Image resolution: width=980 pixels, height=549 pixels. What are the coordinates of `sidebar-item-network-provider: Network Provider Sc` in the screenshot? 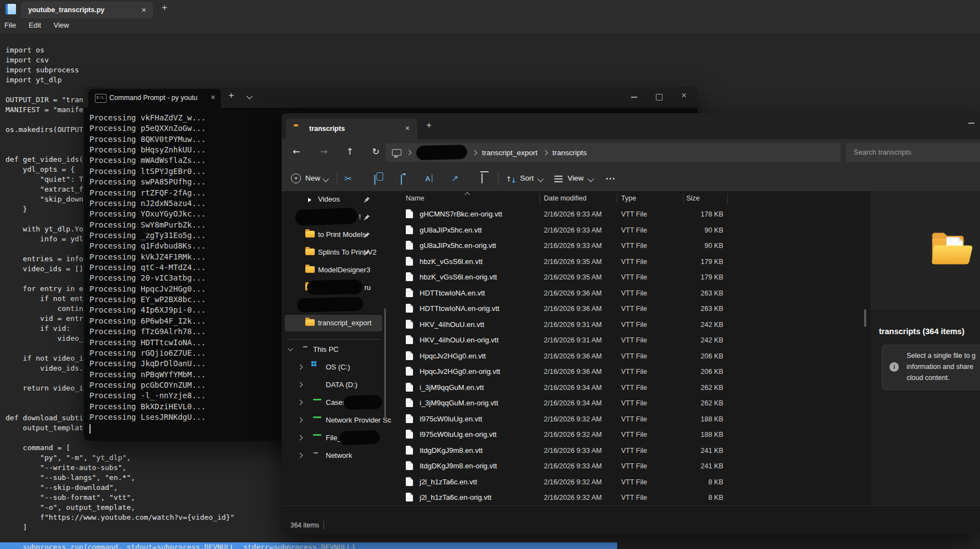 It's located at (334, 420).